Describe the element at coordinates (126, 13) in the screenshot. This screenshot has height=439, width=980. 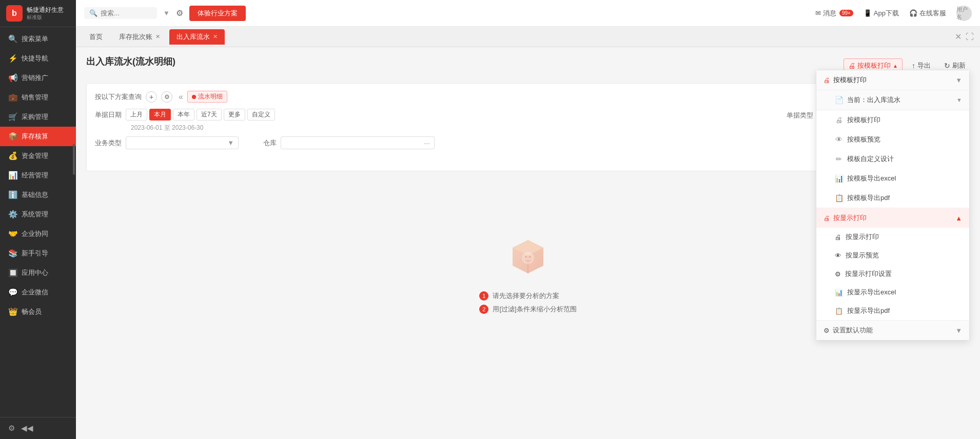
I see `search-input` at that location.